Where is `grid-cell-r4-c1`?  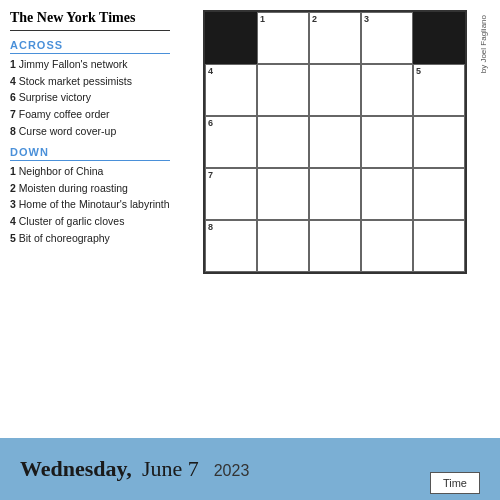
grid-cell-r4-c1 is located at coordinates (283, 246).